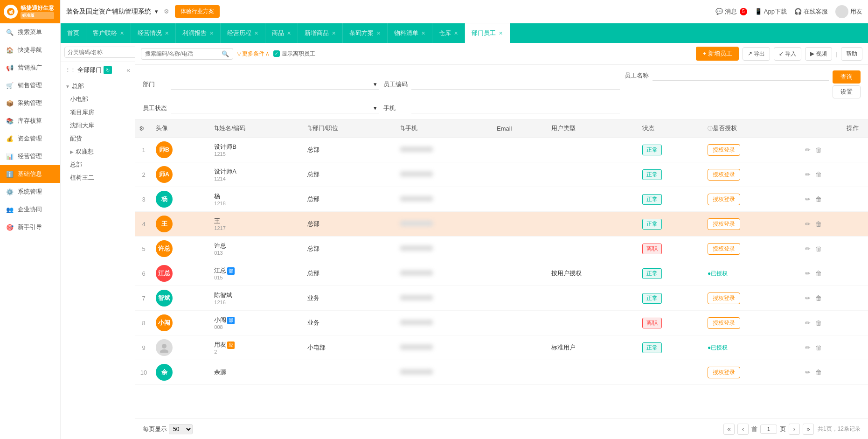 Image resolution: width=868 pixels, height=439 pixels. What do you see at coordinates (109, 33) in the screenshot?
I see `tab-customer: 客户联络✕` at bounding box center [109, 33].